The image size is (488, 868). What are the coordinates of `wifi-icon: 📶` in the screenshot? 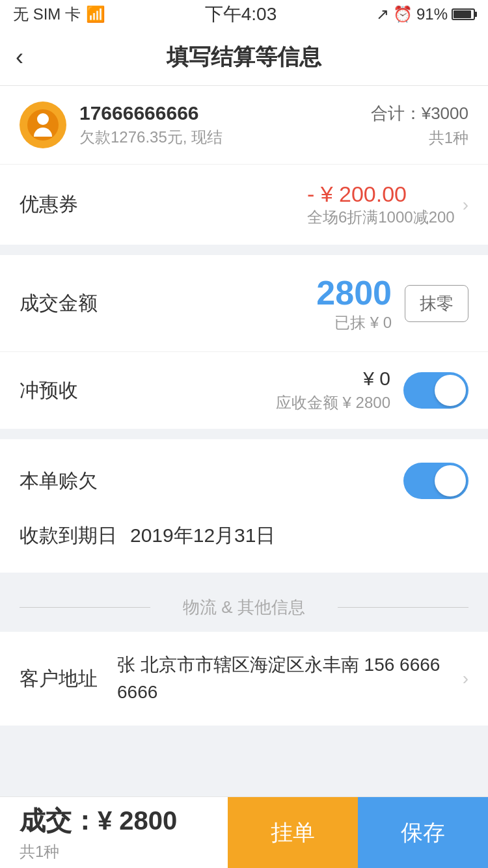 It's located at (96, 14).